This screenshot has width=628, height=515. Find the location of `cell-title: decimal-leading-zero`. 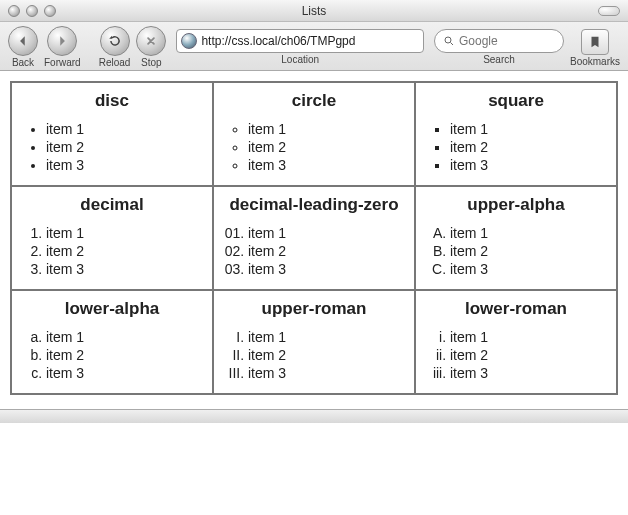

cell-title: decimal-leading-zero is located at coordinates (314, 205).